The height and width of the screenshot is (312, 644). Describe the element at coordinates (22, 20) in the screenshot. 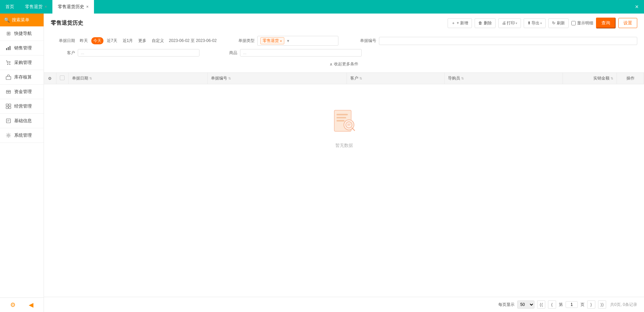

I see `sidebar-search: 🔍 搜索菜单` at that location.